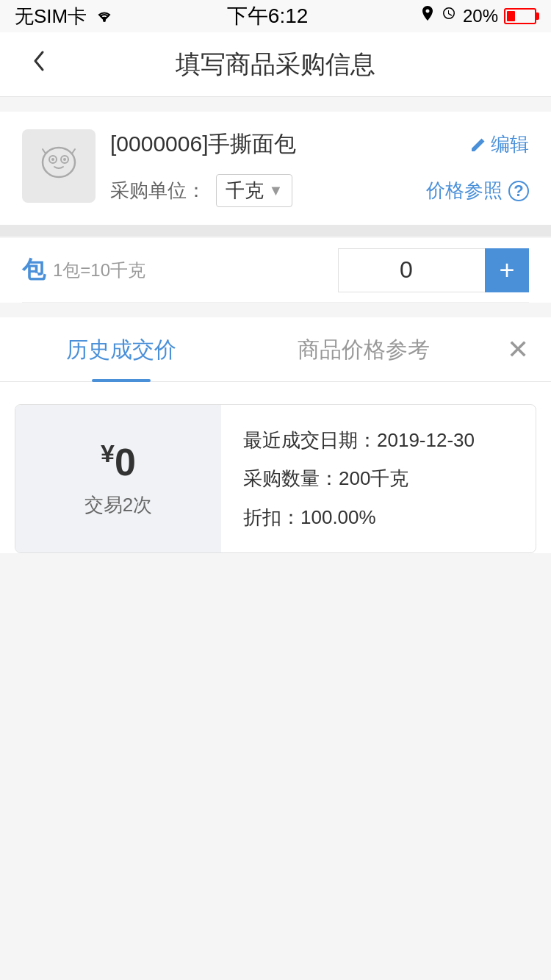  What do you see at coordinates (276, 191) in the screenshot?
I see `dropdown-arrow: ▼` at bounding box center [276, 191].